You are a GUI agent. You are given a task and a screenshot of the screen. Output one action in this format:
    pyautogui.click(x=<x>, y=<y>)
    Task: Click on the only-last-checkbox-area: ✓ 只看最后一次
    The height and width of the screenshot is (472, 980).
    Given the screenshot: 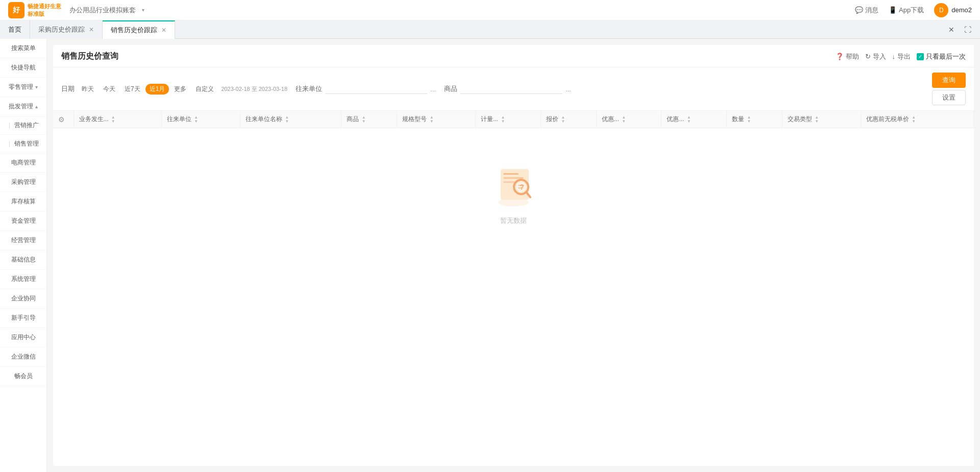 What is the action you would take?
    pyautogui.click(x=941, y=57)
    